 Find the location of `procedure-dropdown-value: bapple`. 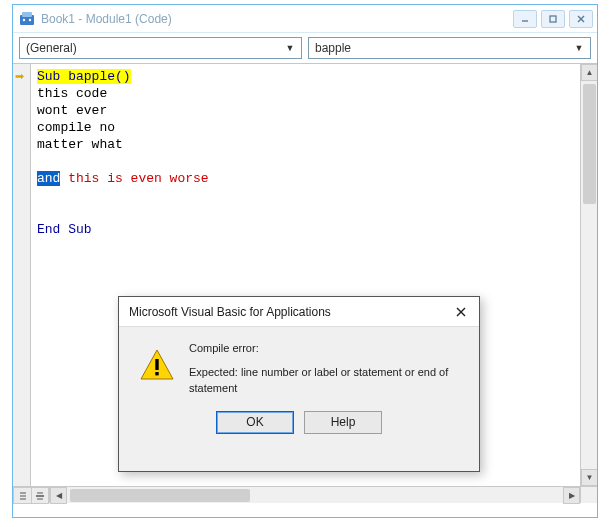

procedure-dropdown-value: bapple is located at coordinates (333, 48).